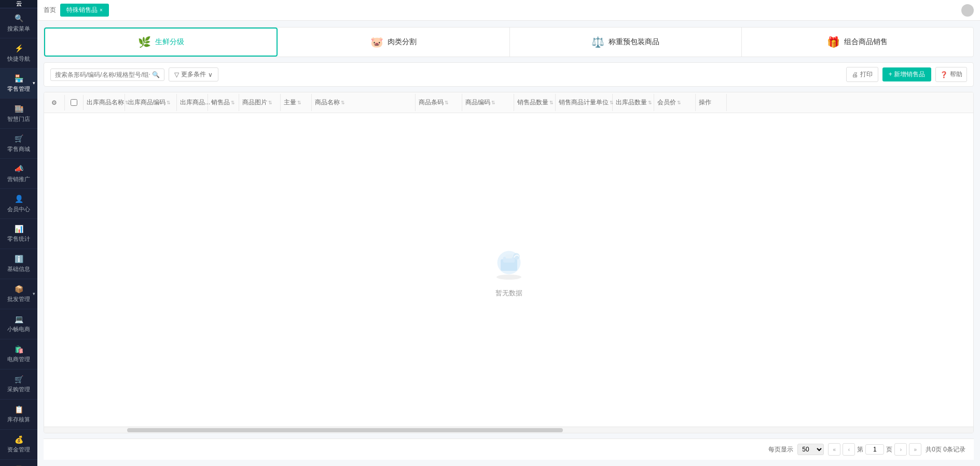 This screenshot has height=466, width=980. Describe the element at coordinates (19, 204) in the screenshot. I see `sidebar-item-member-center: 👤 会员中心` at that location.